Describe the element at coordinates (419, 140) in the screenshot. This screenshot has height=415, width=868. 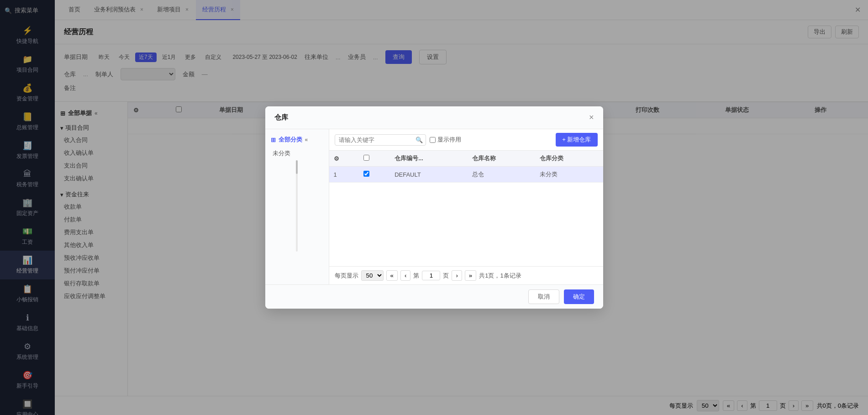
I see `search-icon-dialog: 🔍` at that location.